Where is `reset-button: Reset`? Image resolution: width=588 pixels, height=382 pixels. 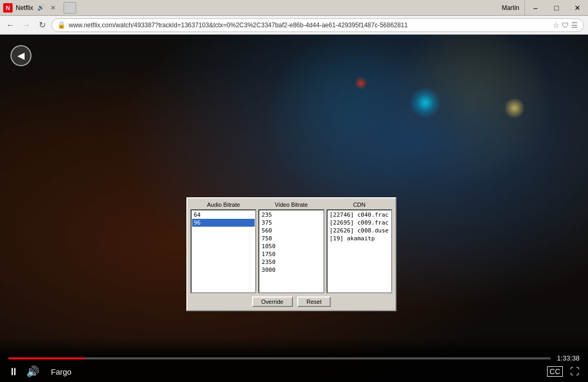
reset-button: Reset is located at coordinates (314, 302).